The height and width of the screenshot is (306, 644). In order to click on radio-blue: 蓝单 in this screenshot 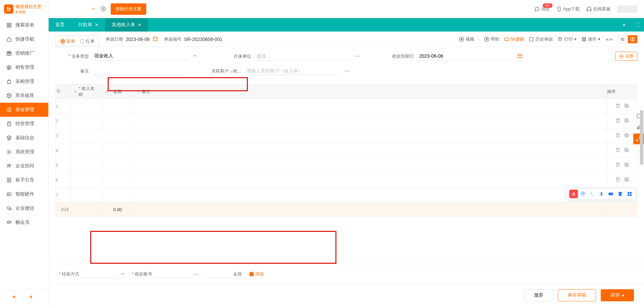, I will do `click(68, 41)`.